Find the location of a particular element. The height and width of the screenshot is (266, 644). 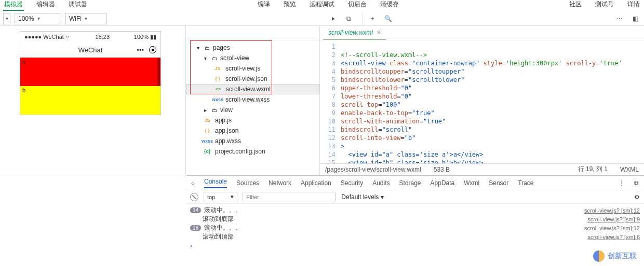

status-path: /pages/scroll-view/scroll-view.wxml is located at coordinates (373, 170).